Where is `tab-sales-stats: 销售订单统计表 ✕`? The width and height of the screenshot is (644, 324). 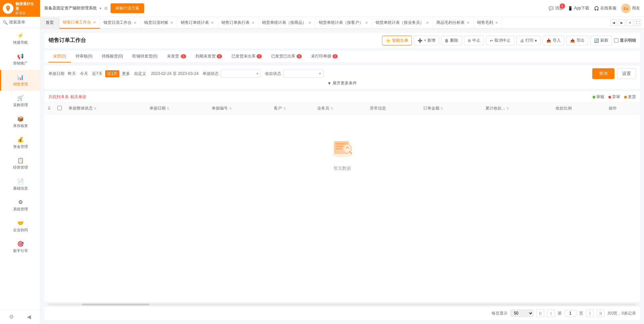 tab-sales-stats: 销售订单统计表 ✕ is located at coordinates (198, 23).